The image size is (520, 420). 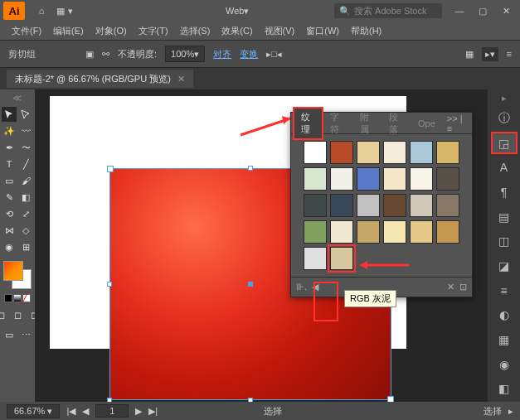 What do you see at coordinates (17, 315) in the screenshot?
I see `draw-behind: ◻` at bounding box center [17, 315].